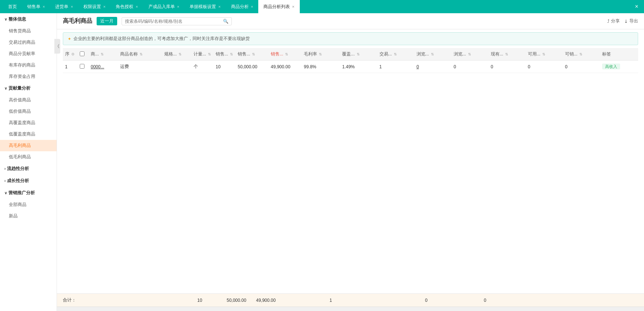  I want to click on share-button: ⤴ 分享, so click(614, 21).